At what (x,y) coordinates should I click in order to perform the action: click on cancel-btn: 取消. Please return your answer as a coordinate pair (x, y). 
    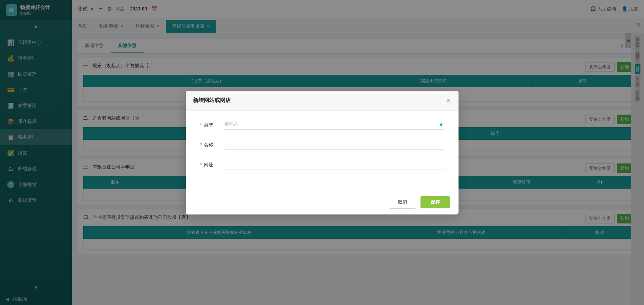
    Looking at the image, I should click on (403, 202).